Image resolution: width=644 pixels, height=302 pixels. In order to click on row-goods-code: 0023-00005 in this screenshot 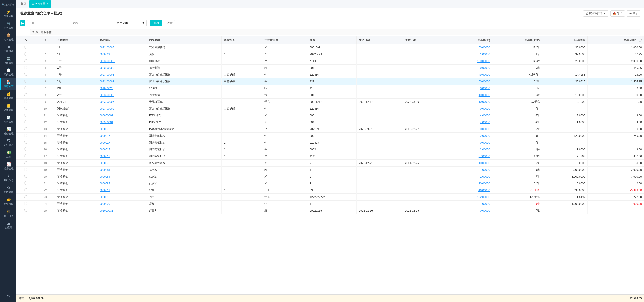, I will do `click(122, 95)`.